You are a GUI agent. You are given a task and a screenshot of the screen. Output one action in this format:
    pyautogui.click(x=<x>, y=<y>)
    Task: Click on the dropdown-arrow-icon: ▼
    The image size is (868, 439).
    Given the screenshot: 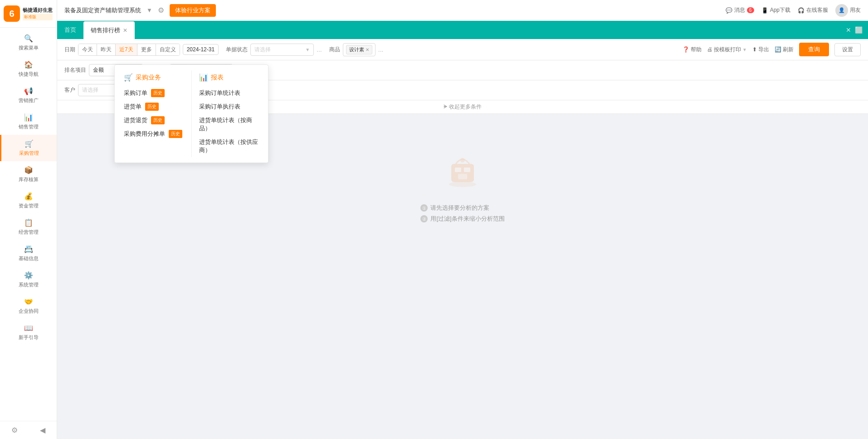 What is the action you would take?
    pyautogui.click(x=150, y=10)
    